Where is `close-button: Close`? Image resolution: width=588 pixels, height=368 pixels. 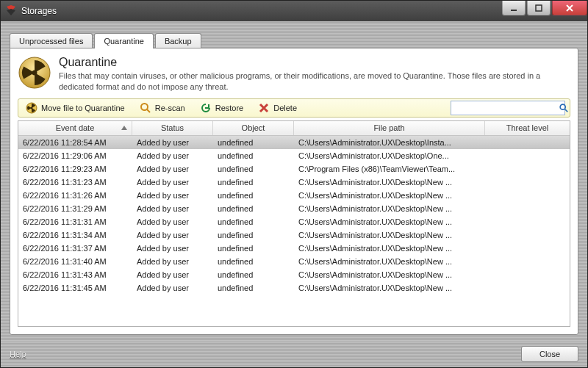
close-button: Close is located at coordinates (550, 354).